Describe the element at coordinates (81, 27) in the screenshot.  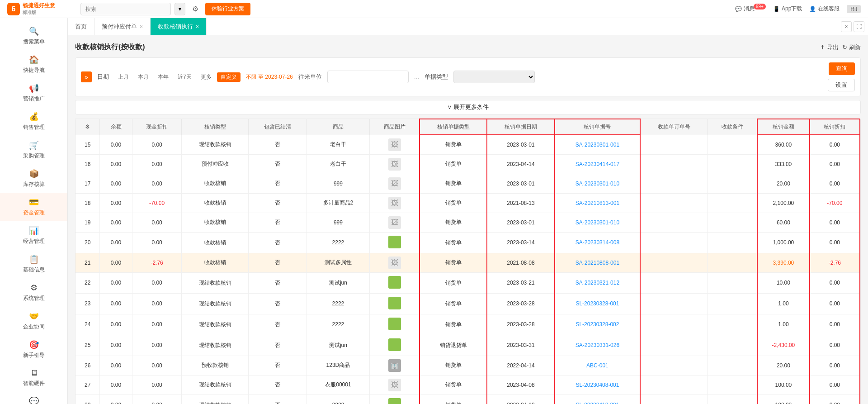
I see `tab-home: 首页` at that location.